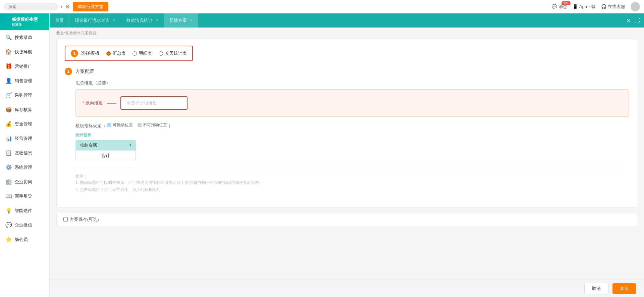  I want to click on draggable-dot, so click(109, 125).